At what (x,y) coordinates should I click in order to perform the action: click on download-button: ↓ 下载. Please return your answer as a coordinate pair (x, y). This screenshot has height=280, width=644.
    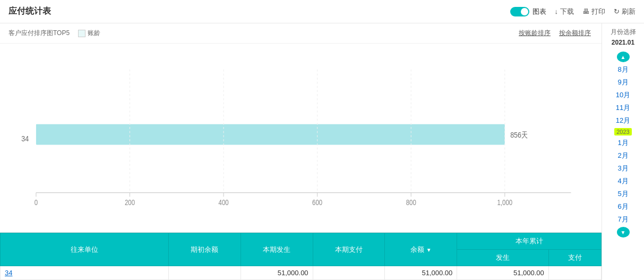
    Looking at the image, I should click on (565, 12).